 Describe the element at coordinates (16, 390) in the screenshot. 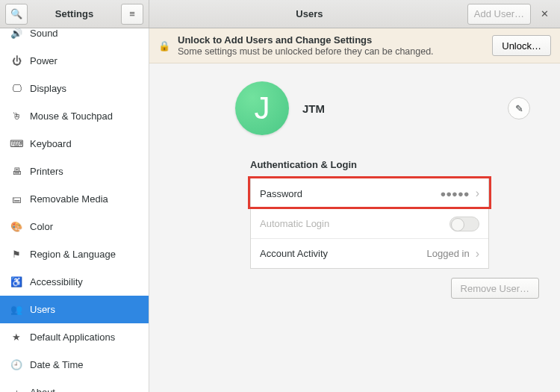

I see `plus-icon: ＋` at that location.